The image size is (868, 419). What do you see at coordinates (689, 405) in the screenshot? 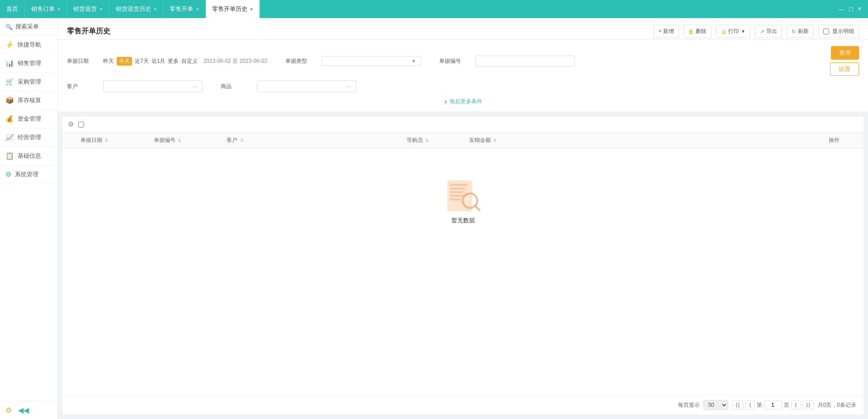
I see `per-page-label: 每页显示` at bounding box center [689, 405].